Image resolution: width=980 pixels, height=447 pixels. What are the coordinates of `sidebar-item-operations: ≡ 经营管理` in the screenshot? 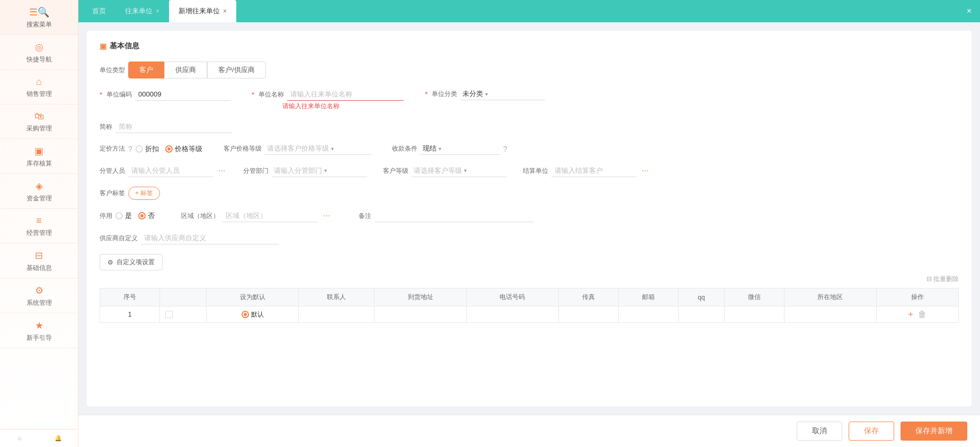 It's located at (39, 226).